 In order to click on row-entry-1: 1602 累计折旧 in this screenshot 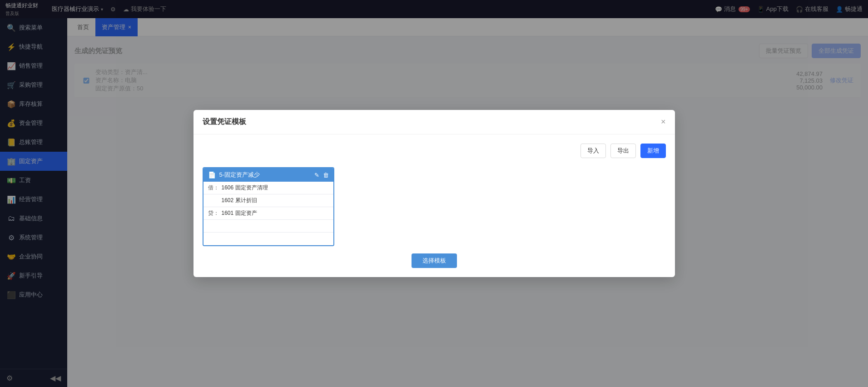, I will do `click(275, 201)`.